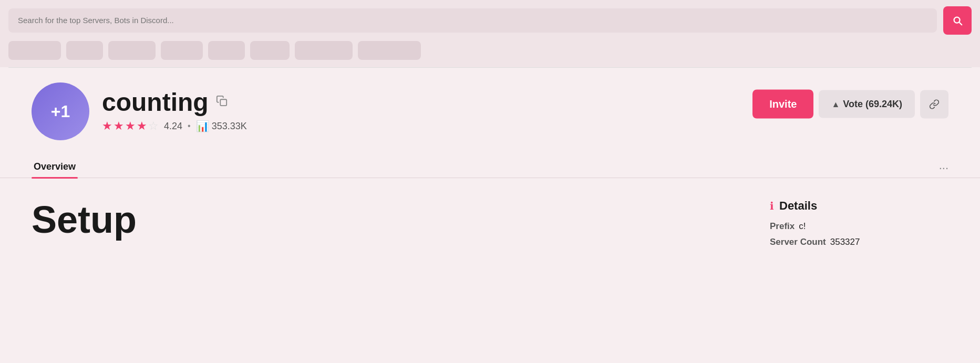 Image resolution: width=980 pixels, height=363 pixels. What do you see at coordinates (60, 111) in the screenshot?
I see `avatar-text: +1` at bounding box center [60, 111].